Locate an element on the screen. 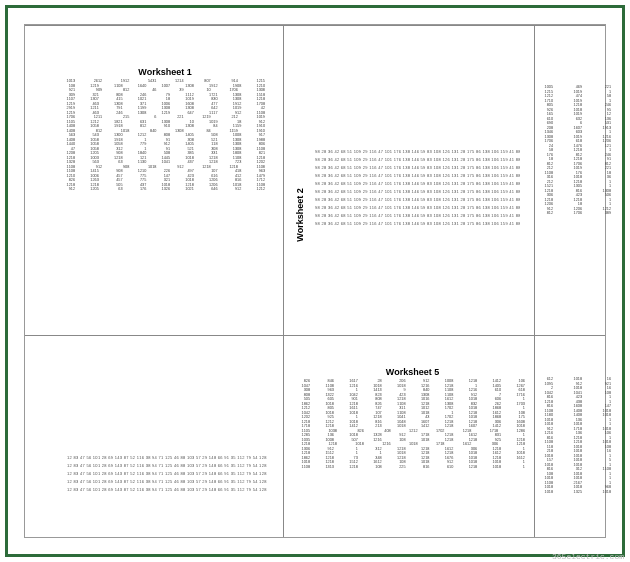 This screenshot has width=630, height=562. worksheet-5-panel: Worksheet 5 8268461617282069121008121814… is located at coordinates (412, 418).